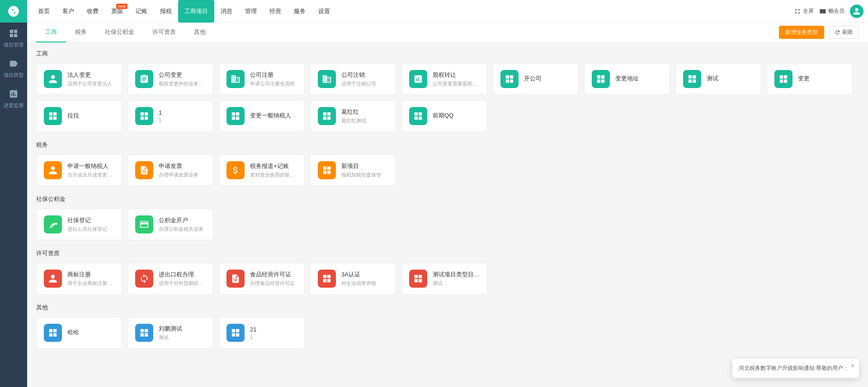 The width and height of the screenshot is (868, 387). What do you see at coordinates (200, 33) in the screenshot?
I see `tab-other: 其他` at bounding box center [200, 33].